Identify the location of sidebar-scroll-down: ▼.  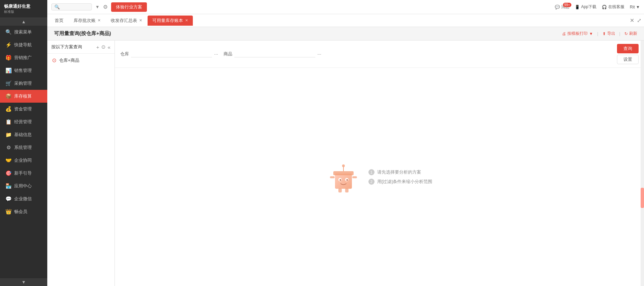
(24, 282).